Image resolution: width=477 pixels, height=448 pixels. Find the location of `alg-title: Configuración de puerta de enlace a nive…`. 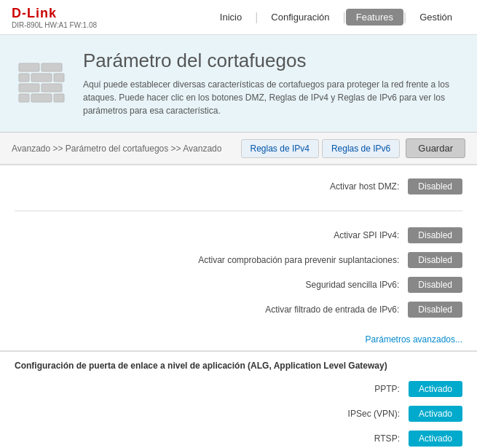

alg-title: Configuración de puerta de enlace a nive… is located at coordinates (239, 366).